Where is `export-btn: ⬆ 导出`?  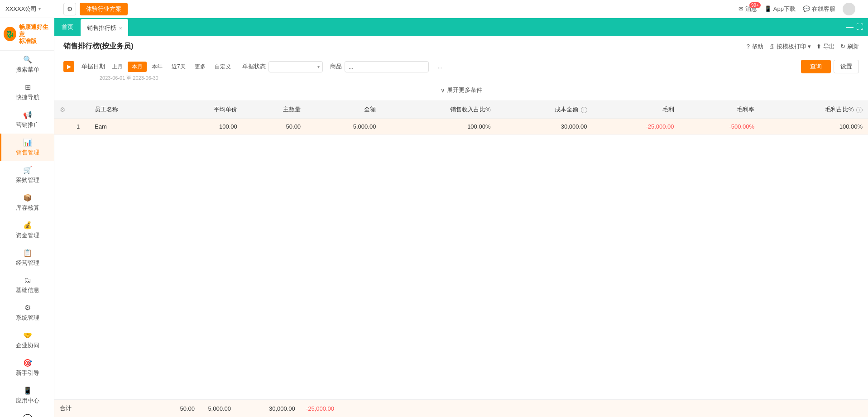
export-btn: ⬆ 导出 is located at coordinates (826, 47).